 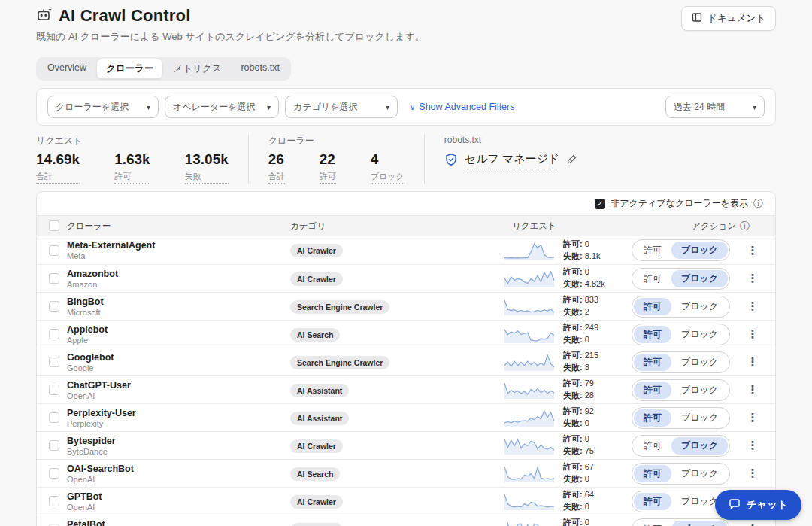 What do you see at coordinates (589, 411) in the screenshot?
I see `allowed-count-value: 92` at bounding box center [589, 411].